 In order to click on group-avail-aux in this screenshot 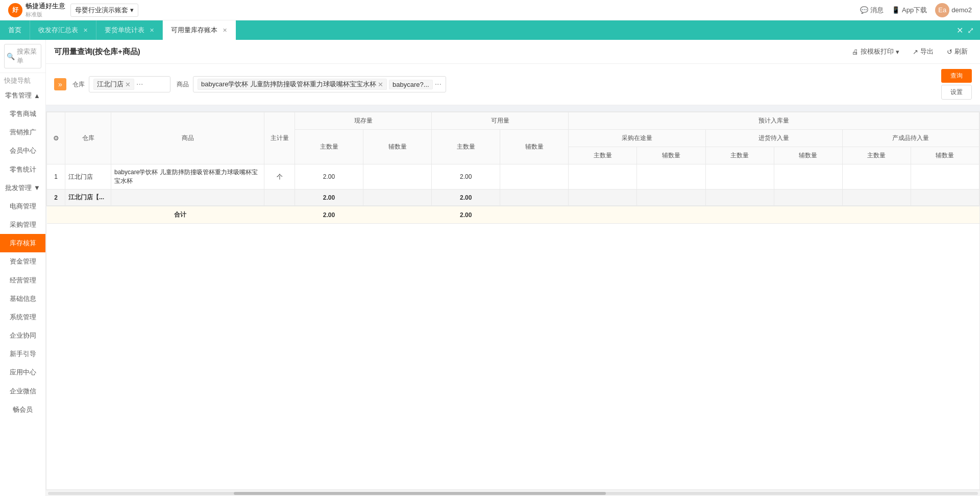, I will do `click(534, 198)`.